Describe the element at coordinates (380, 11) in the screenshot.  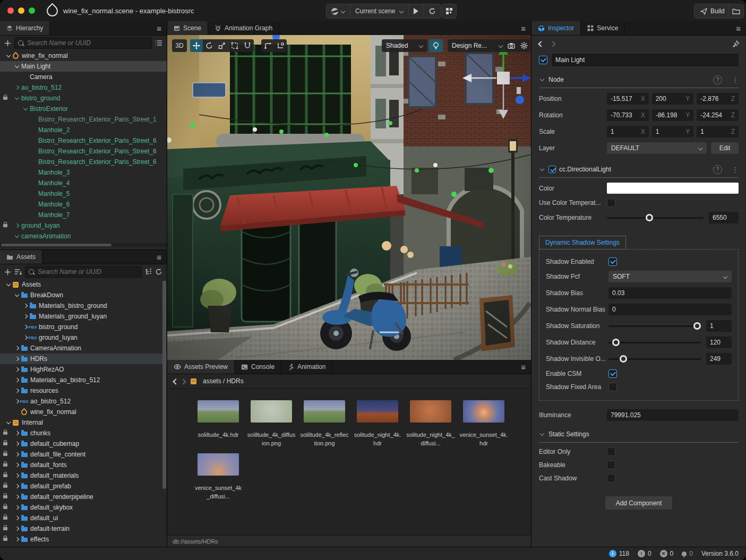
I see `scene-select: Current scene` at that location.